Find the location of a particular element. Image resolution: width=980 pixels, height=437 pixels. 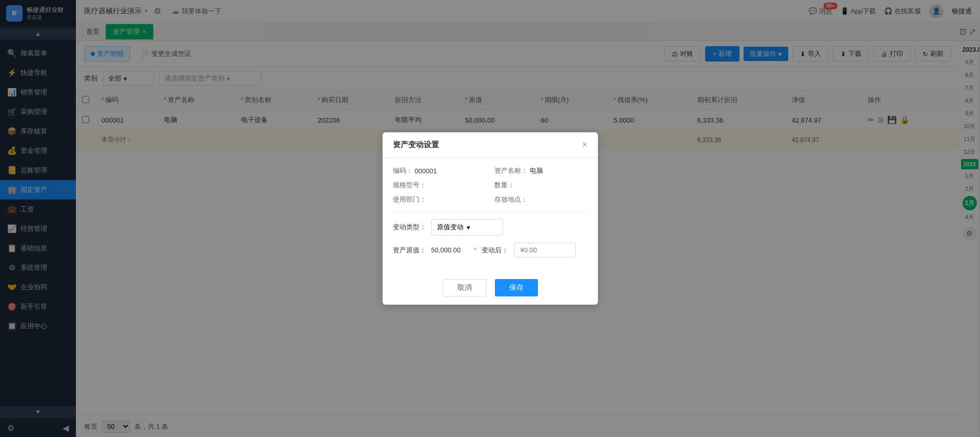

modal-divider is located at coordinates (490, 212).